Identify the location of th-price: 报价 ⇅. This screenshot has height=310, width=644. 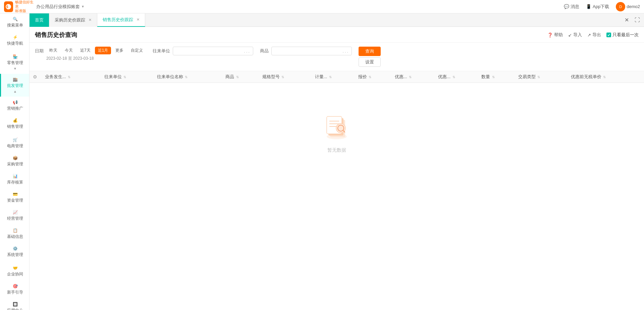
(373, 77).